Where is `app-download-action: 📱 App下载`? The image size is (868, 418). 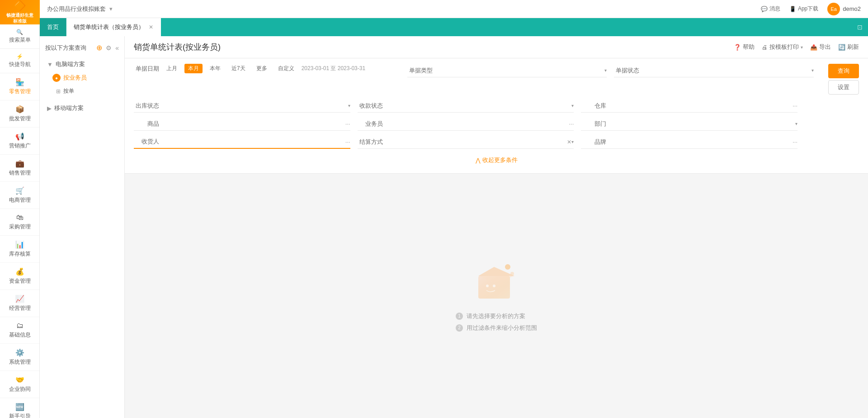
app-download-action: 📱 App下载 is located at coordinates (804, 9).